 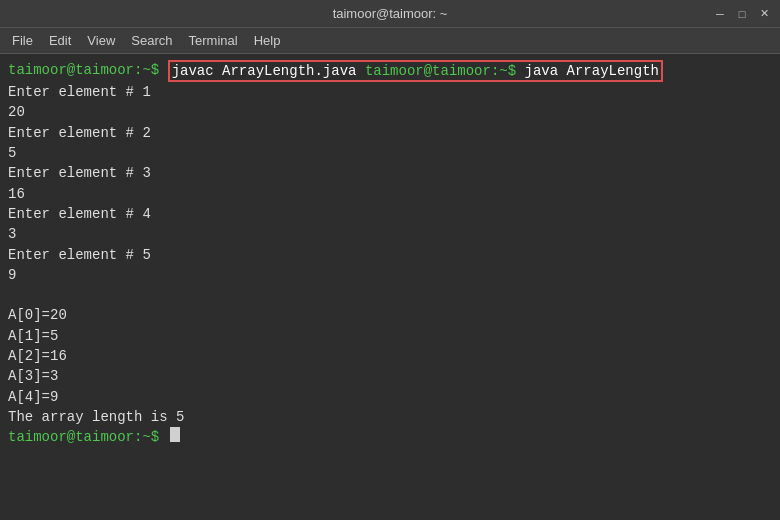 What do you see at coordinates (390, 437) in the screenshot?
I see `final-prompt-line: taimoor@taimoor:~$` at bounding box center [390, 437].